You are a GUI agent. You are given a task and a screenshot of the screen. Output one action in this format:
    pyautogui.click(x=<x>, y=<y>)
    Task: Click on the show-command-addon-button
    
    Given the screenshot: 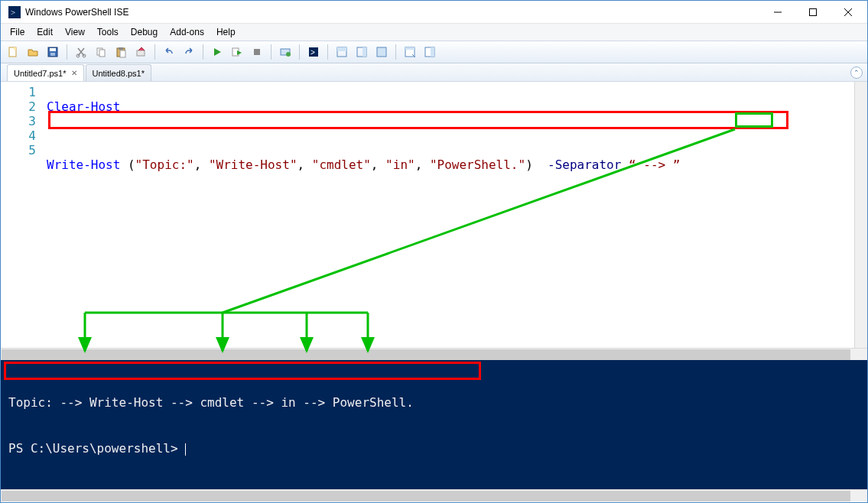 What is the action you would take?
    pyautogui.click(x=430, y=52)
    